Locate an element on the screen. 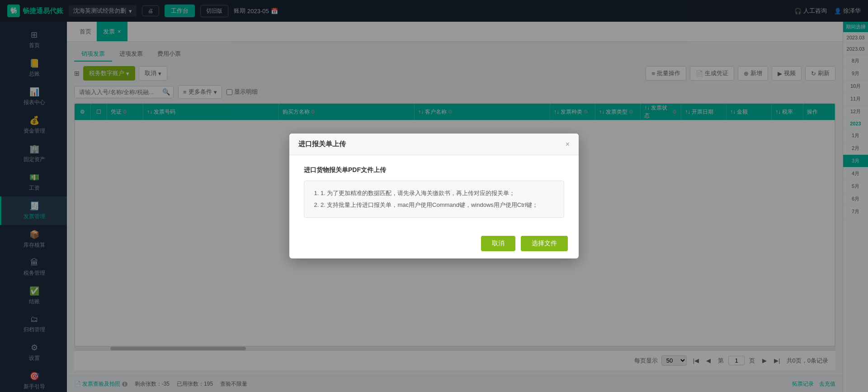 This screenshot has width=868, height=392. modal-section-title: 进口货物报关单PDF文件上传 is located at coordinates (434, 170).